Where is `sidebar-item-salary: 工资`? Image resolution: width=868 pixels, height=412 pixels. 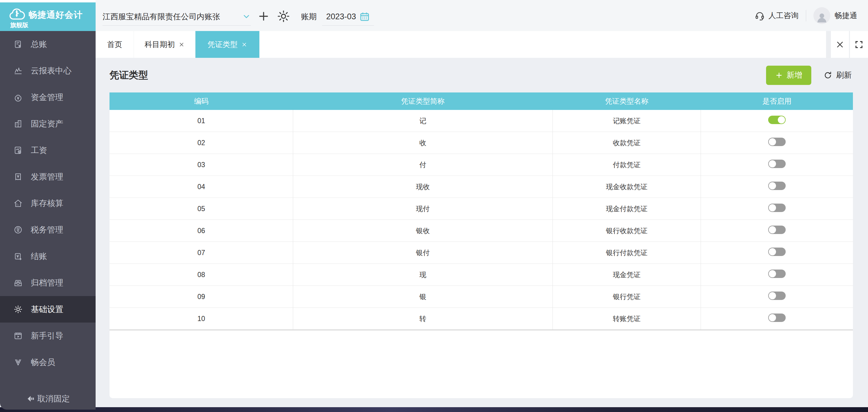
sidebar-item-salary: 工资 is located at coordinates (48, 150).